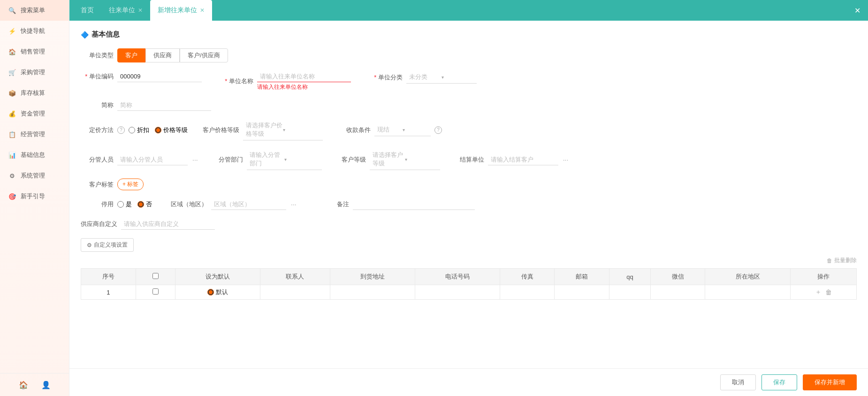 This screenshot has height=396, width=868. Describe the element at coordinates (204, 55) in the screenshot. I see `unit-btn-both: 客户/供应商` at that location.